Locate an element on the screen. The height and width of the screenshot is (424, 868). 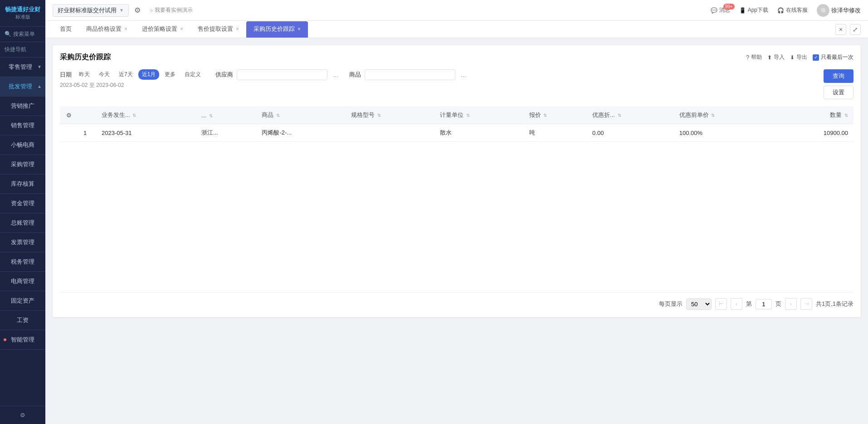
query-button: 查询 is located at coordinates (839, 76).